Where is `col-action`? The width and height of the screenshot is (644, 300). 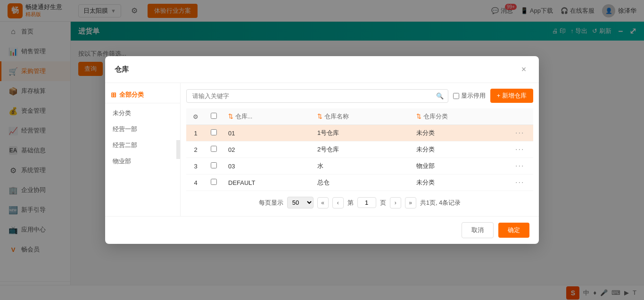
col-action is located at coordinates (521, 117).